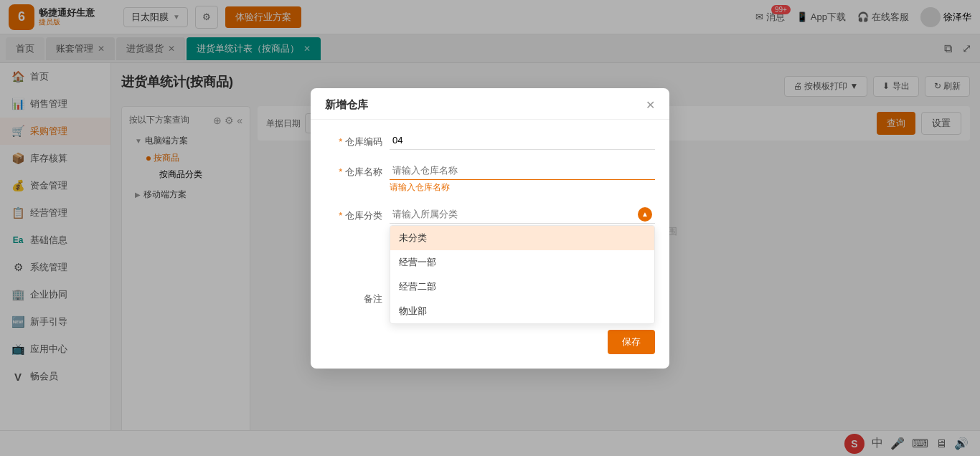 The image size is (980, 456). Describe the element at coordinates (490, 141) in the screenshot. I see `form-row-code: 仓库编码` at that location.